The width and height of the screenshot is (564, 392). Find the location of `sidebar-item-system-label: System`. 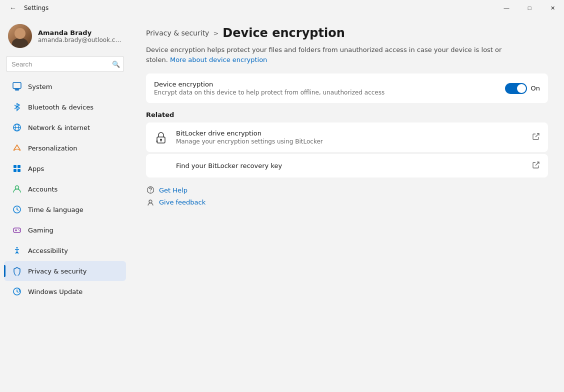

sidebar-item-system-label: System is located at coordinates (40, 87).